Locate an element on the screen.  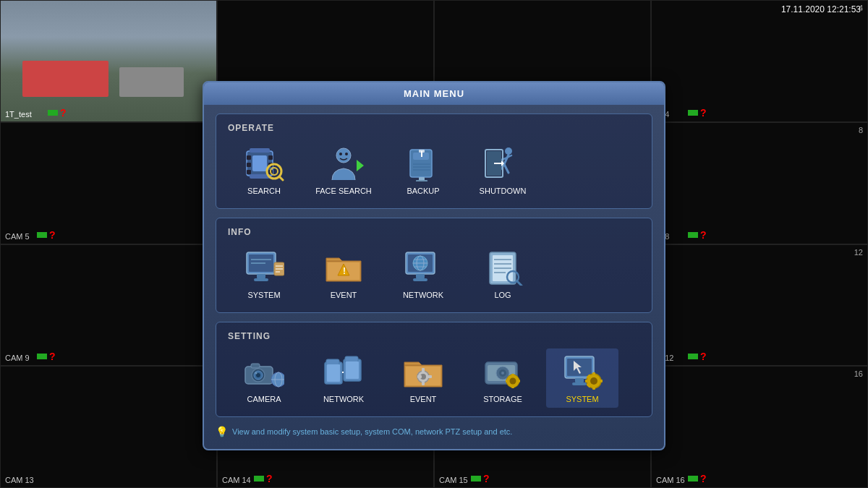
menu-item-network-info: NETWORK is located at coordinates (423, 274).